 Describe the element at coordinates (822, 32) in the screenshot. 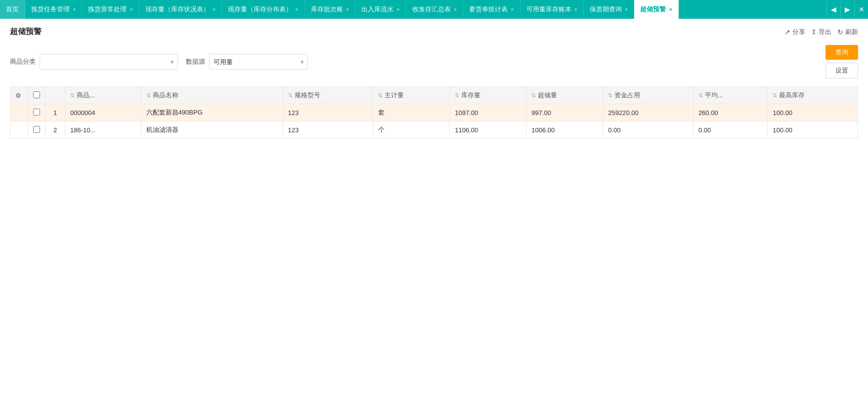

I see `header-actions: ↗ 分享 ↥ 导出 ↻ 刷新` at that location.